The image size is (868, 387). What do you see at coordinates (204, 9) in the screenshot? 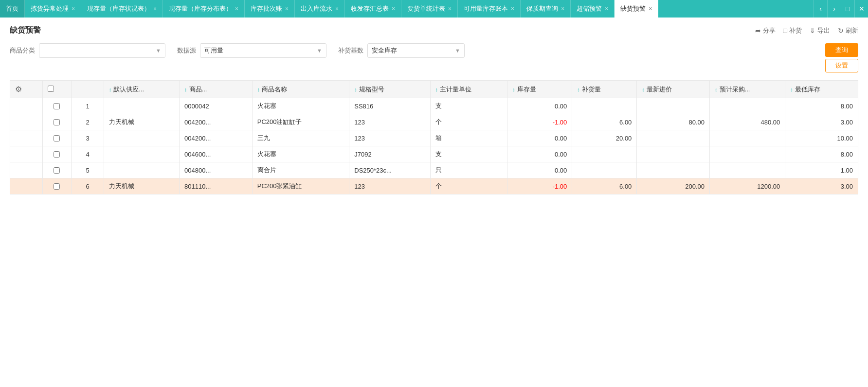
I see `tab-stock-dist: 现存量（库存分布表） ×` at bounding box center [204, 9].